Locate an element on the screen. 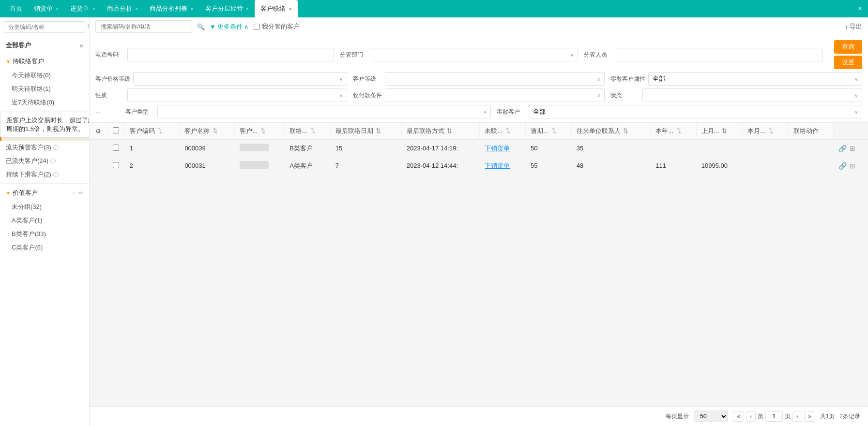  customer-level-select: ∨ is located at coordinates (495, 79).